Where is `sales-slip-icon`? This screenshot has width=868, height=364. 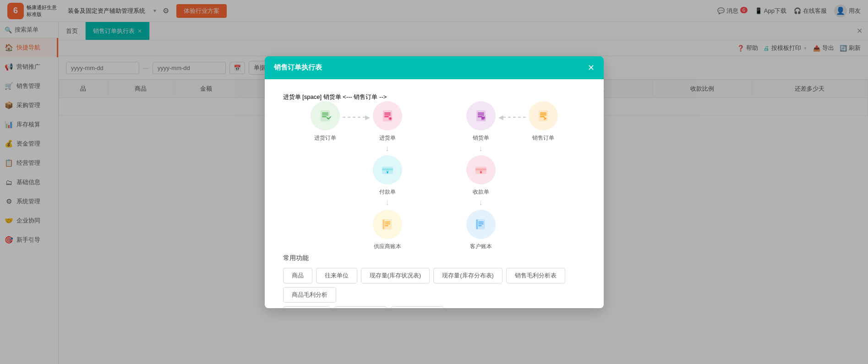 sales-slip-icon is located at coordinates (481, 116).